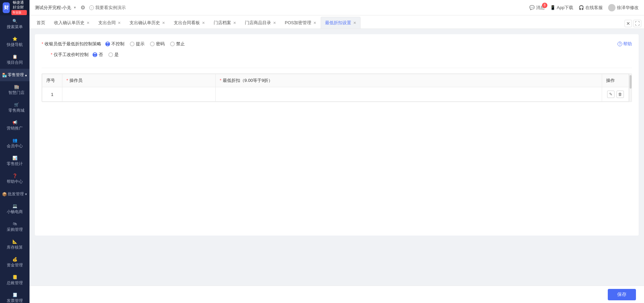  Describe the element at coordinates (71, 44) in the screenshot. I see `cashier-policy-label: * 收银员低于最低折扣控制策略` at that location.